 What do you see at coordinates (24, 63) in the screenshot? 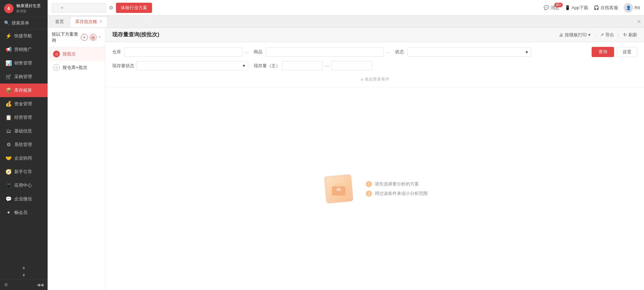
I see `sidebar-item-sales: 📊 销售管理` at bounding box center [24, 63].